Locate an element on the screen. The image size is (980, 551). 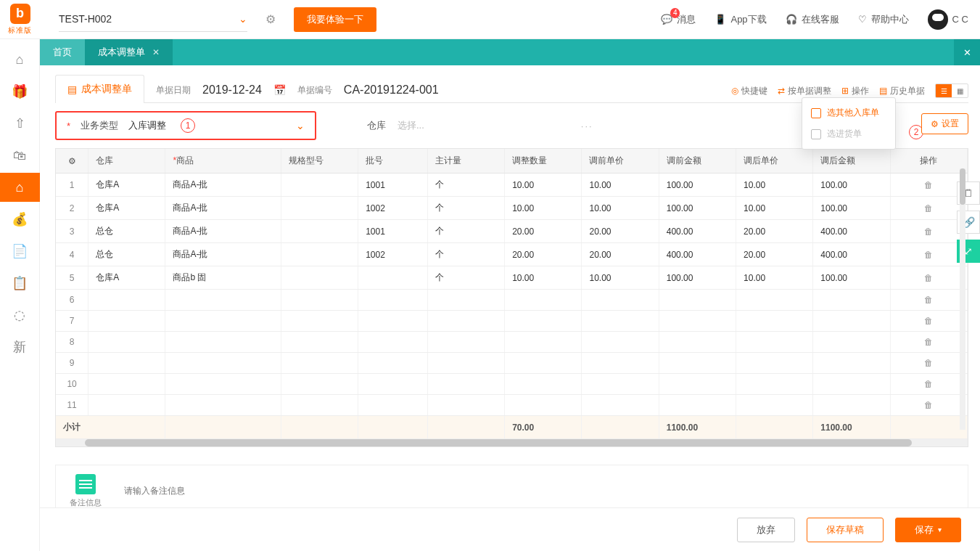
tab-current: 成本调整单 ✕ is located at coordinates (129, 52).